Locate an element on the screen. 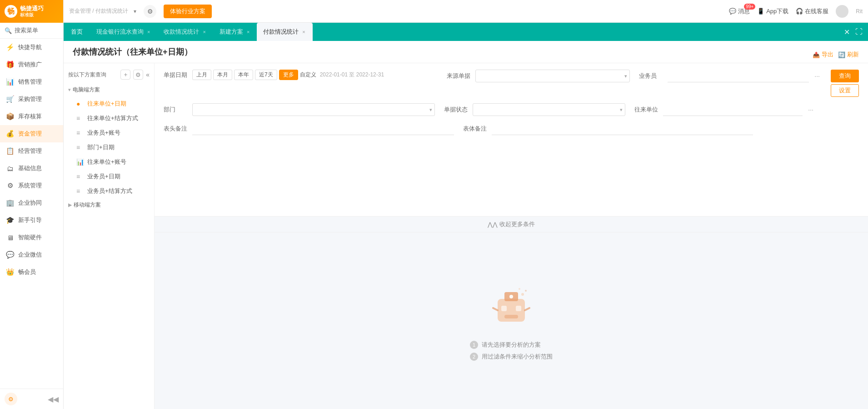 Image resolution: width=868 pixels, height=409 pixels. scheme-item-staff-date: ≡ 业务员+日期 is located at coordinates (109, 177).